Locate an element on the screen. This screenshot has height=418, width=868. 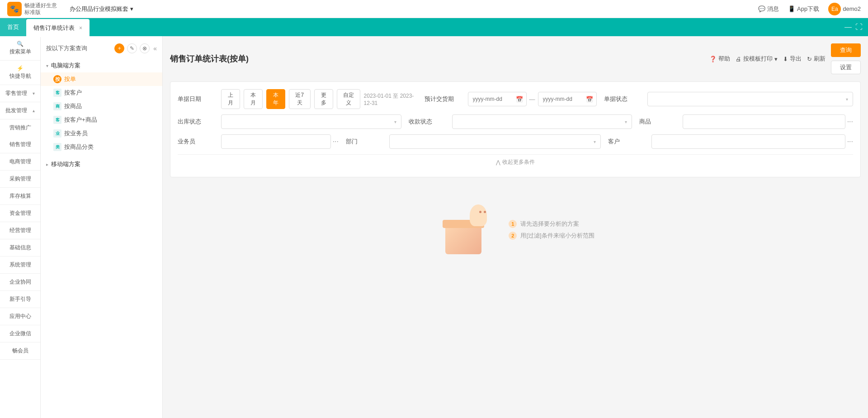
btn-this-year: 本年 is located at coordinates (276, 99).